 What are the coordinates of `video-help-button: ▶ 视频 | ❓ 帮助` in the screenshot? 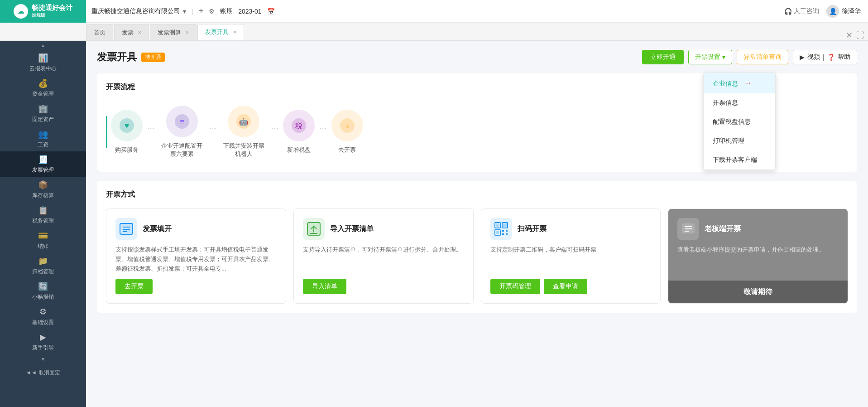 It's located at (825, 57).